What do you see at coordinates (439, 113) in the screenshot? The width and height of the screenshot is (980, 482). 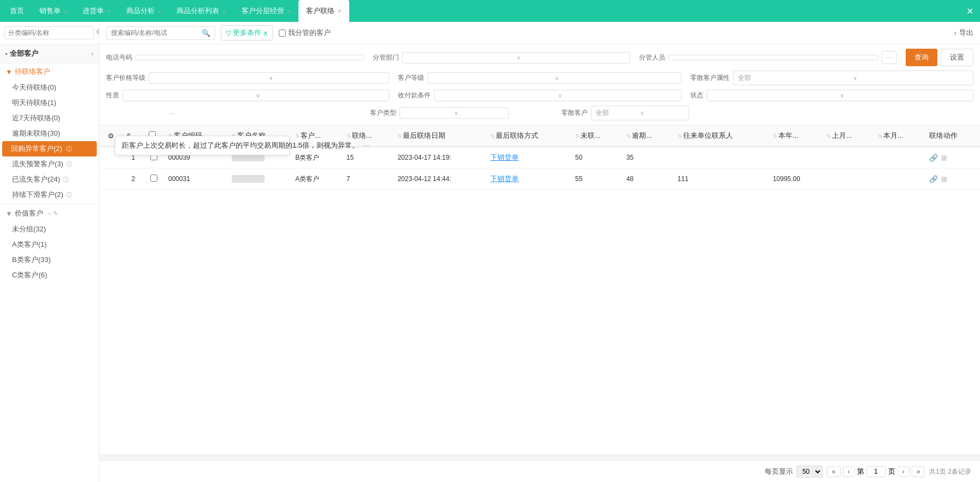 I see `customer-type-field: 客户类型 ∨` at bounding box center [439, 113].